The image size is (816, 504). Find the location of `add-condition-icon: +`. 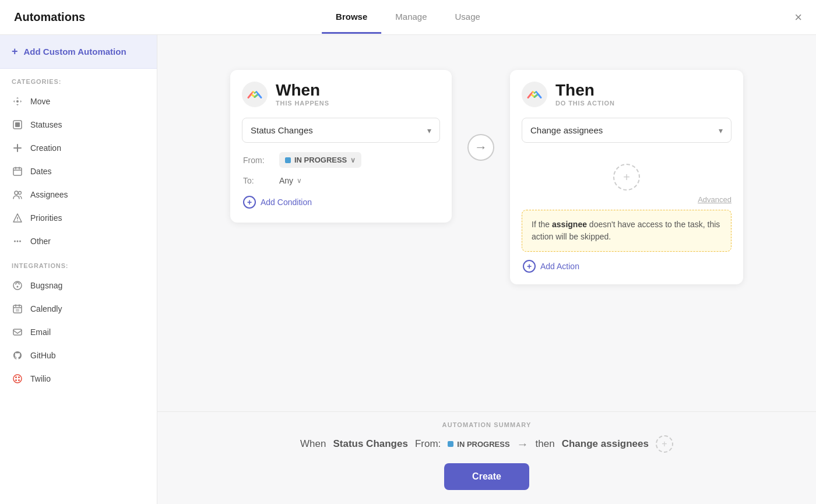

add-condition-icon: + is located at coordinates (249, 202).